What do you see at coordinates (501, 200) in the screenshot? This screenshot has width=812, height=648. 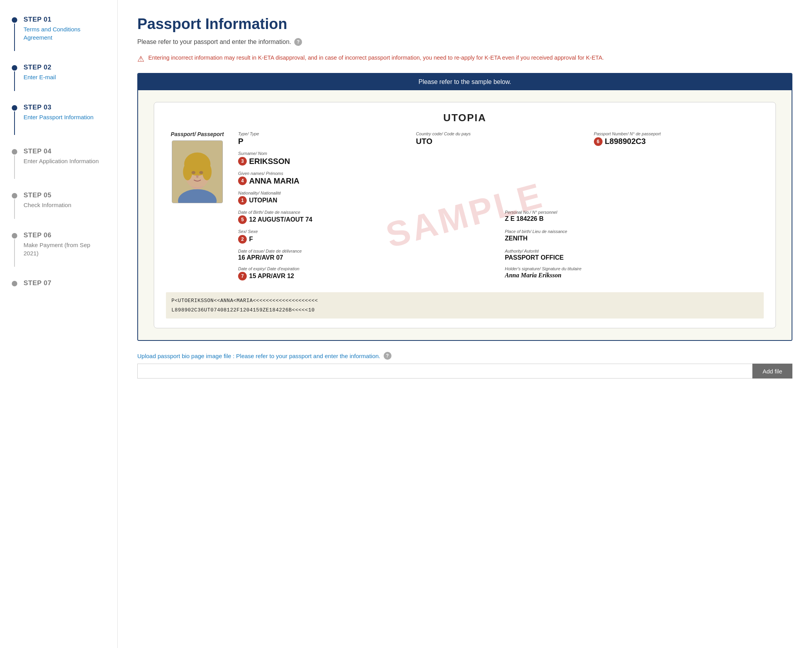 I see `nationality-value: 1 UTOPIAN` at bounding box center [501, 200].